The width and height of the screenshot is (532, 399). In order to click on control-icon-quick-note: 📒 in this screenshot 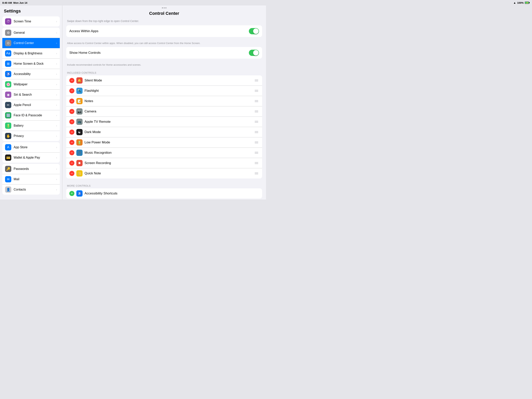, I will do `click(79, 173)`.